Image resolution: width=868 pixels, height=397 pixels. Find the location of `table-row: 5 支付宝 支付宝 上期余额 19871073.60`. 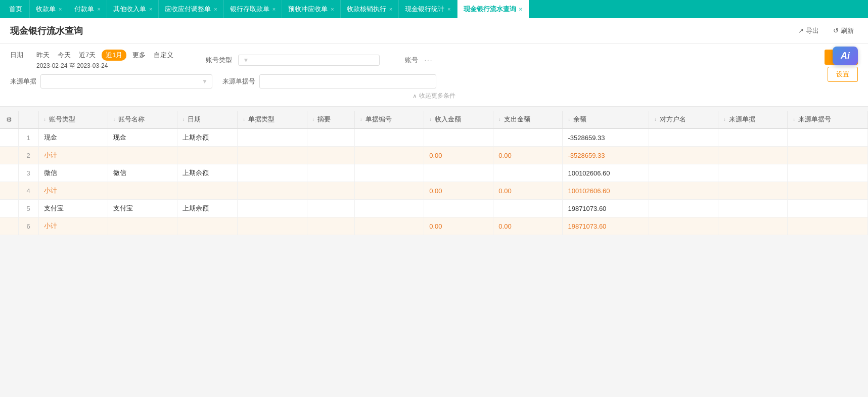

table-row: 5 支付宝 支付宝 上期余额 19871073.60 is located at coordinates (434, 208).